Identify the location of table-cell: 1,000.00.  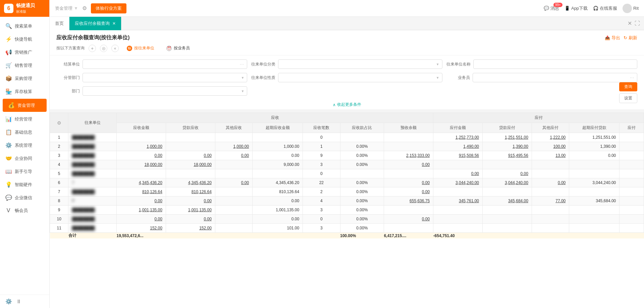
(142, 146).